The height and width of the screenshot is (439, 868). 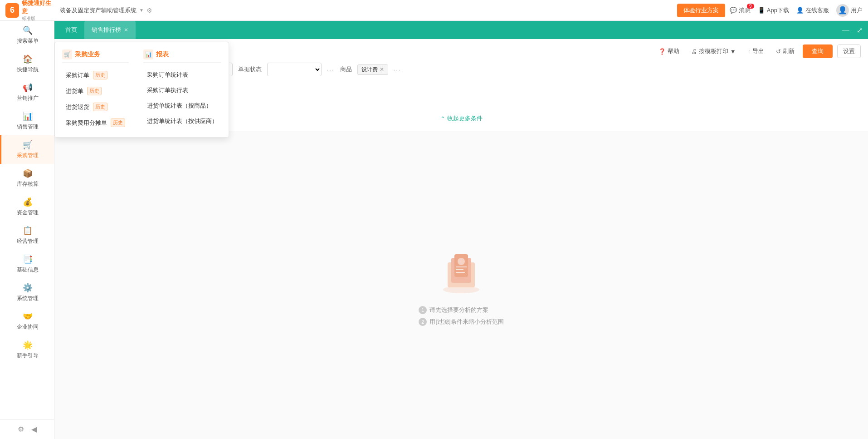 I want to click on empty-illustration, so click(x=461, y=271).